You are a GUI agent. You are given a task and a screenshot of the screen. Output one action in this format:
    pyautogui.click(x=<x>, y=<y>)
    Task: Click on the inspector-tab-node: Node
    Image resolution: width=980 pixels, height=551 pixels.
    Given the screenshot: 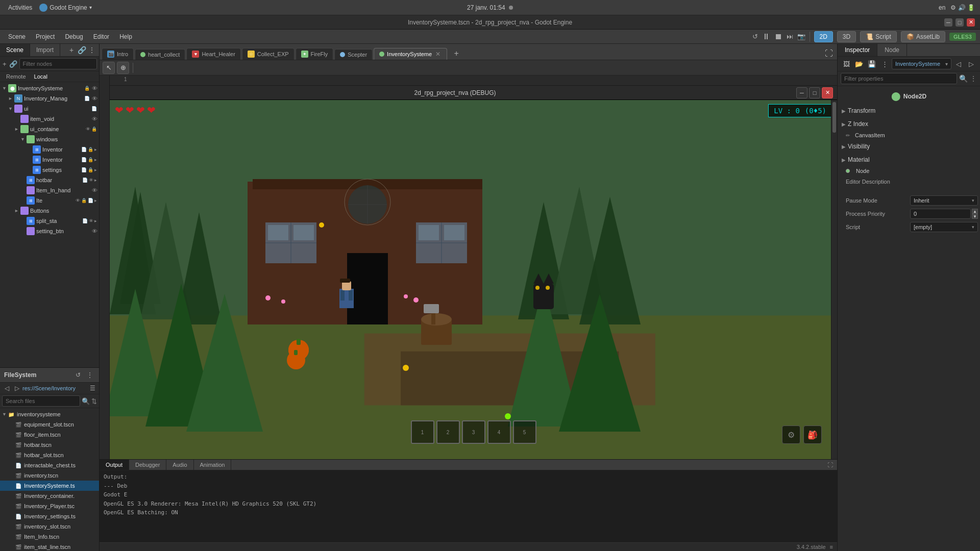 What is the action you would take?
    pyautogui.click(x=892, y=50)
    